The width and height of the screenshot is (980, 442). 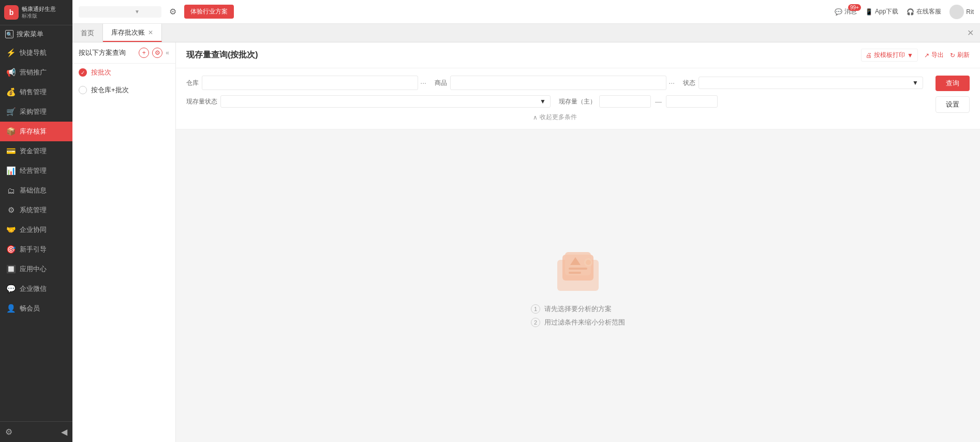 I want to click on print-button: 🖨 按模板打印 ▼, so click(x=889, y=55).